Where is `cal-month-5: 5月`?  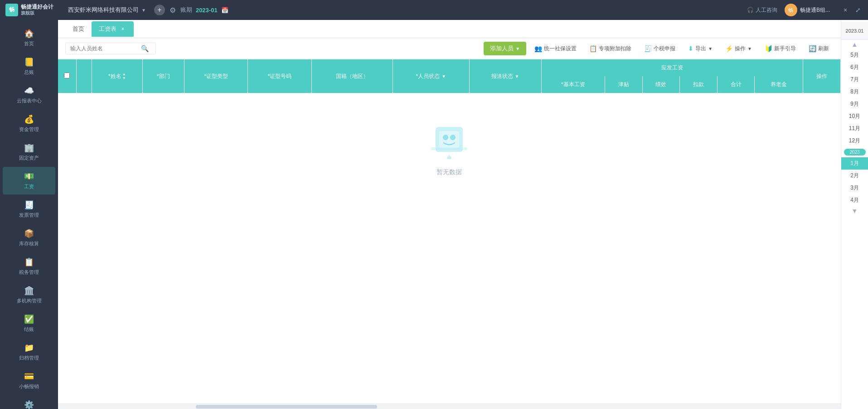
cal-month-5: 5月 is located at coordinates (855, 55).